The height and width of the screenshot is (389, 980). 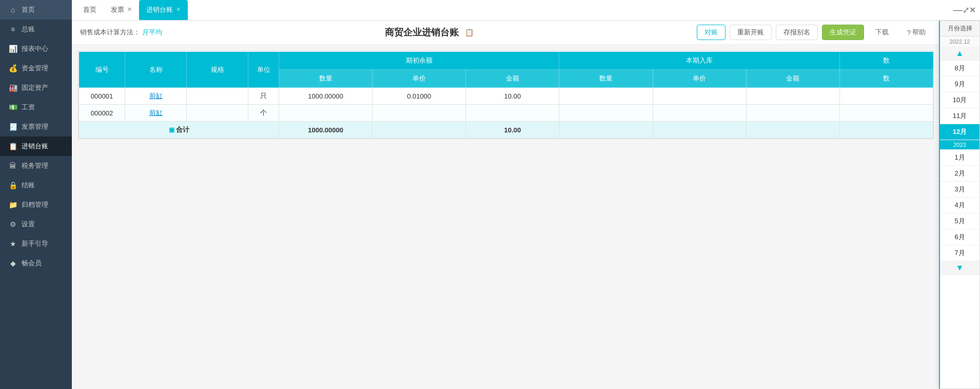 What do you see at coordinates (959, 132) in the screenshot?
I see `month-item-12: 12月` at bounding box center [959, 132].